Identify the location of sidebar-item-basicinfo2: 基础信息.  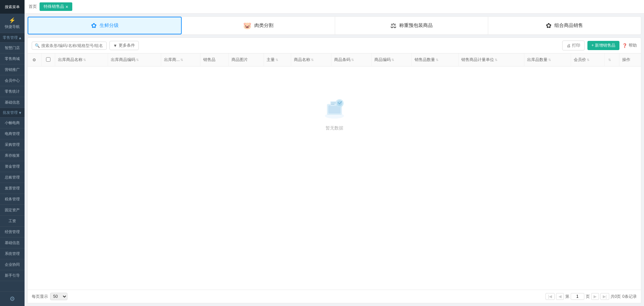
(12, 243).